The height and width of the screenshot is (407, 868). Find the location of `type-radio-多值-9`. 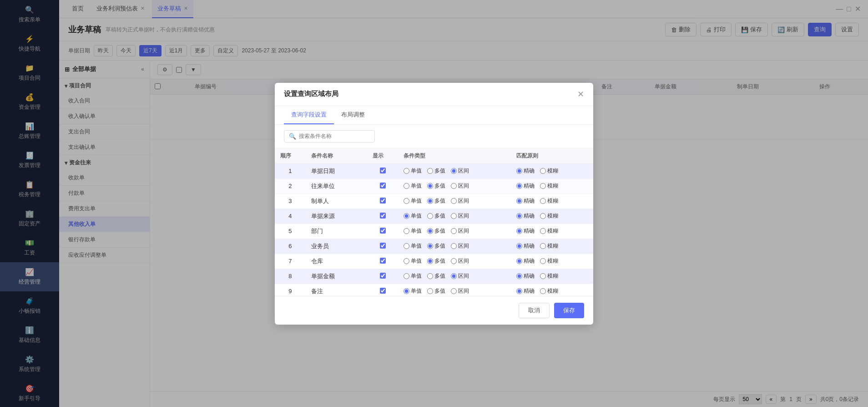

type-radio-多值-9 is located at coordinates (430, 291).